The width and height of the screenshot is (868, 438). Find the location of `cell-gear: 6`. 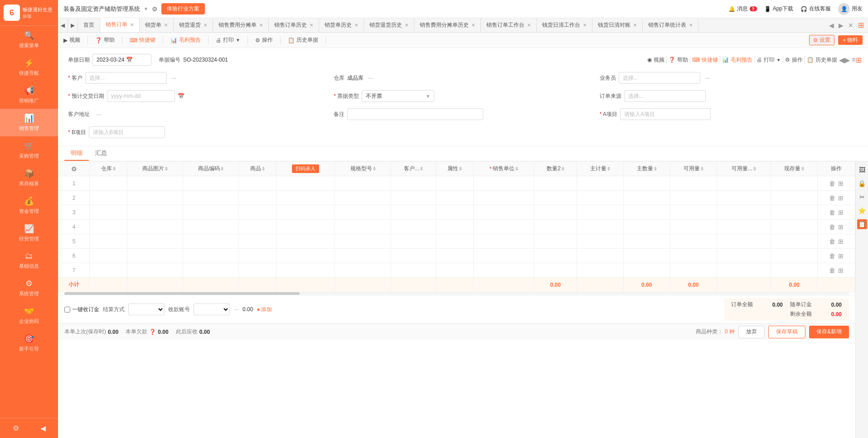

cell-gear: 6 is located at coordinates (74, 256).